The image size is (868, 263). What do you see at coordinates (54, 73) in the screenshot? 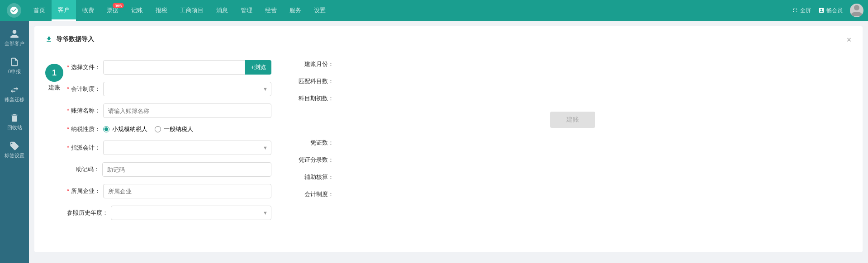
I see `step-badge: 1` at bounding box center [54, 73].